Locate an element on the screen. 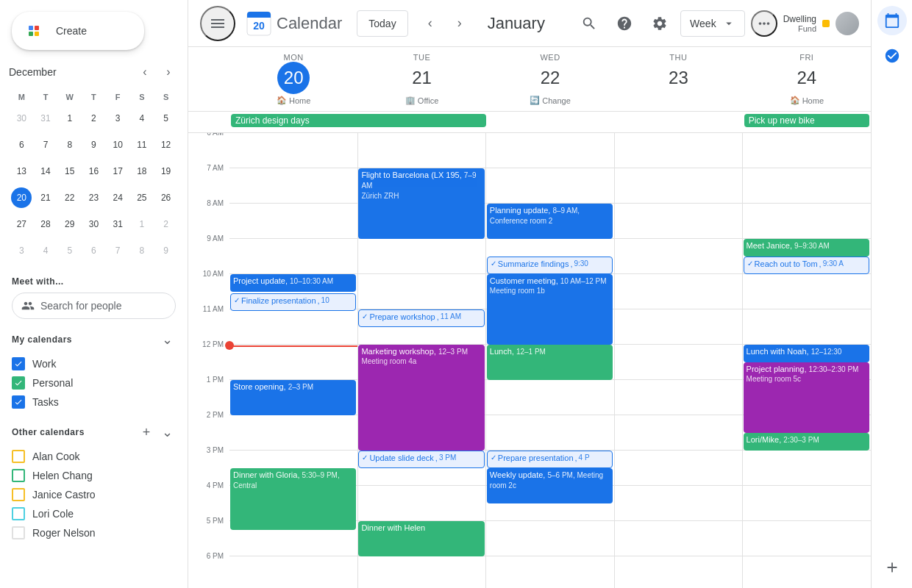 This screenshot has width=912, height=588. other-calendar-item: Roger Nelson is located at coordinates (94, 533).